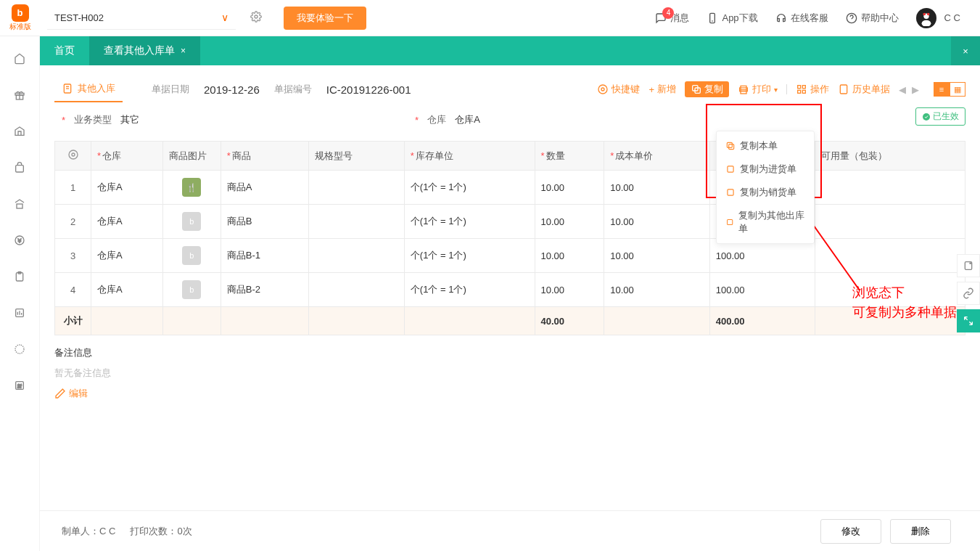 The width and height of the screenshot is (980, 551). What do you see at coordinates (20, 349) in the screenshot?
I see `sidebar-sync-icon` at bounding box center [20, 349].